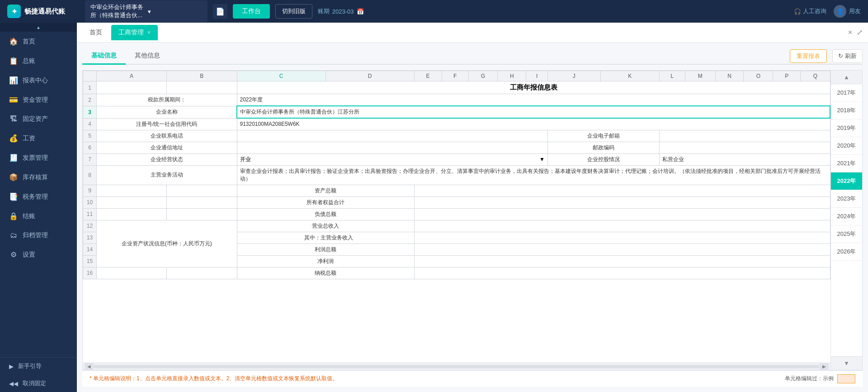 Image resolution: width=868 pixels, height=392 pixels. Describe the element at coordinates (38, 61) in the screenshot. I see `sidebar-item-ledger: 📋 总账` at that location.